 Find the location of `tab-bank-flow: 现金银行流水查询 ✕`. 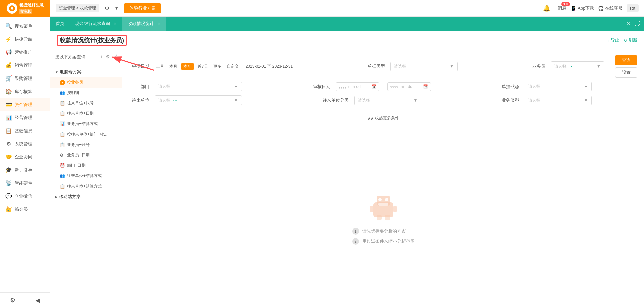

tab-bank-flow: 现金银行流水查询 ✕ is located at coordinates (96, 24).